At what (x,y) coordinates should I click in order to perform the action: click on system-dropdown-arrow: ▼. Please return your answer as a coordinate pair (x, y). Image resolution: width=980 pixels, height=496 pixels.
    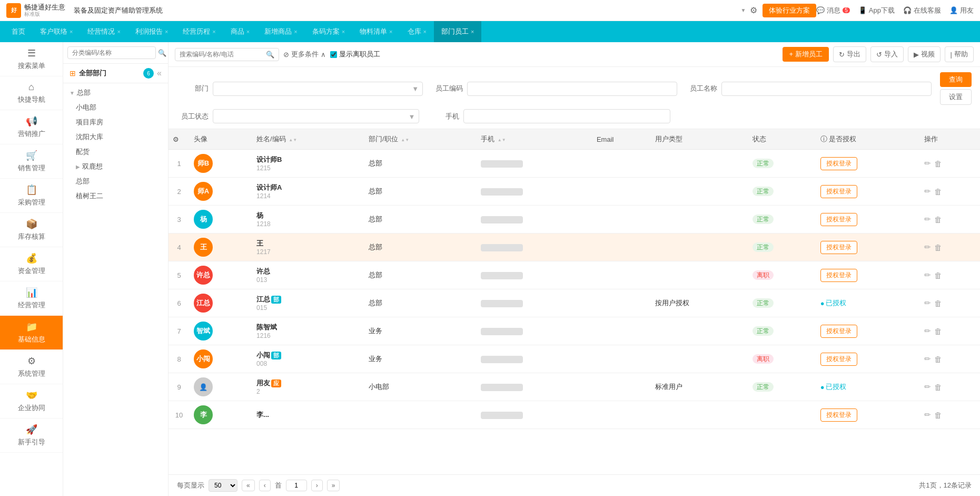
    Looking at the image, I should click on (743, 11).